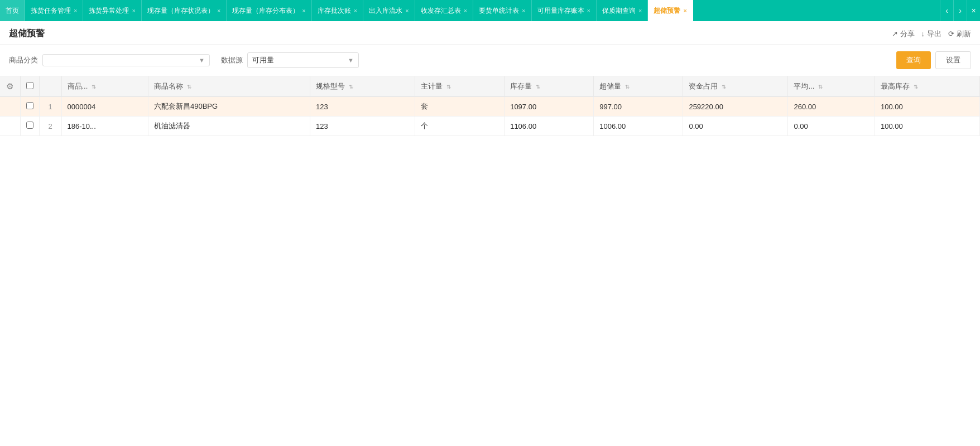  What do you see at coordinates (490, 106) in the screenshot?
I see `table-container: ⚙ 商品... ⇅ 商品名称 ⇅ 规格型号` at bounding box center [490, 106].